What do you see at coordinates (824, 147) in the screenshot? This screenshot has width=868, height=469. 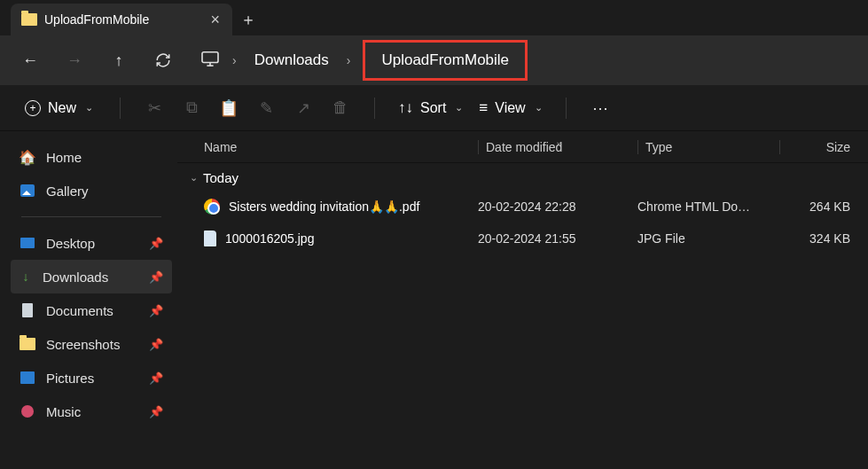 I see `col-size: Size` at bounding box center [824, 147].